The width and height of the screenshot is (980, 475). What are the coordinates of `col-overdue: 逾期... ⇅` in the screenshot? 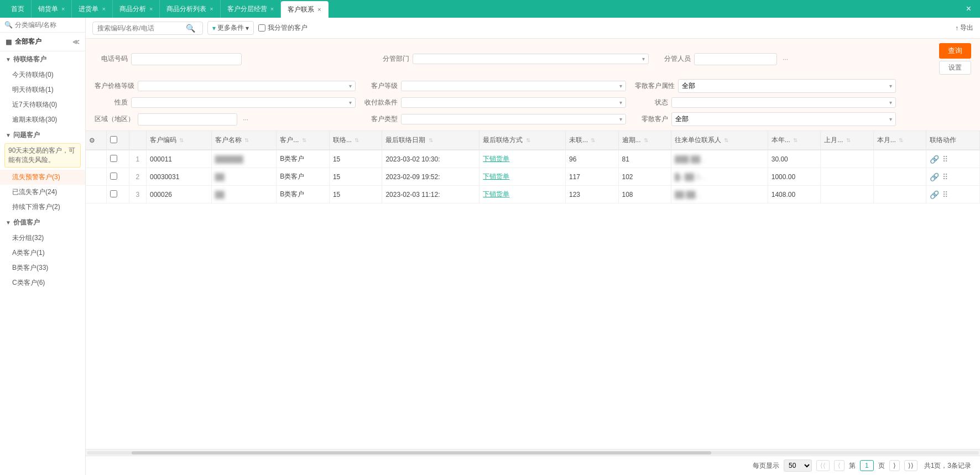 It's located at (645, 140).